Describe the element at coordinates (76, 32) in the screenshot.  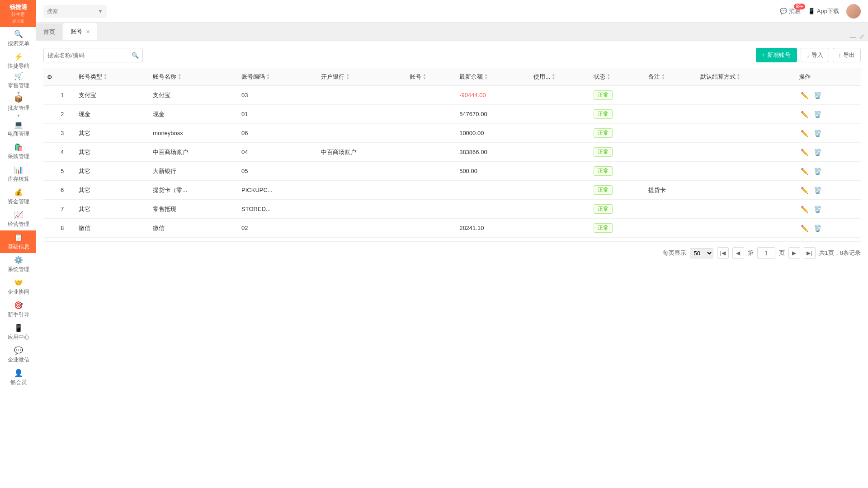
I see `tab-account-label: 账号` at that location.